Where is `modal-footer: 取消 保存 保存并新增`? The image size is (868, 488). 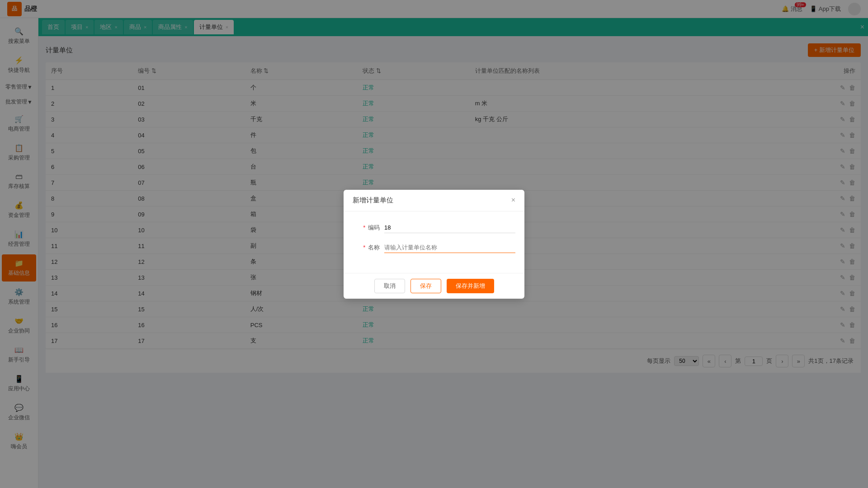 modal-footer: 取消 保存 保存并新增 is located at coordinates (434, 286).